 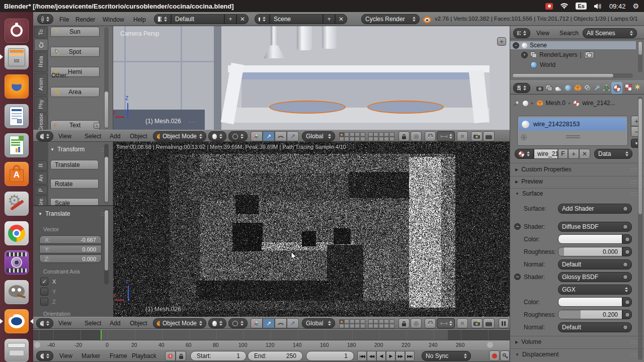 What do you see at coordinates (17, 321) in the screenshot?
I see `launcher-icon-blender` at bounding box center [17, 321].